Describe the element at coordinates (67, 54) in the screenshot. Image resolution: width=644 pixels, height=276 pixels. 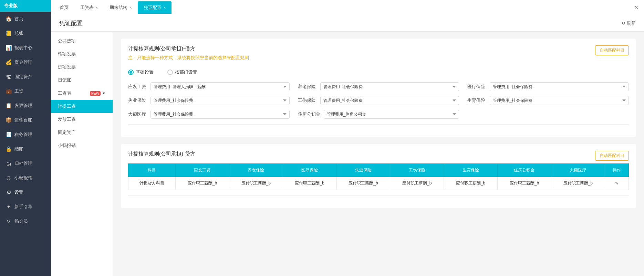
I see `menu-label: 销项发票` at that location.